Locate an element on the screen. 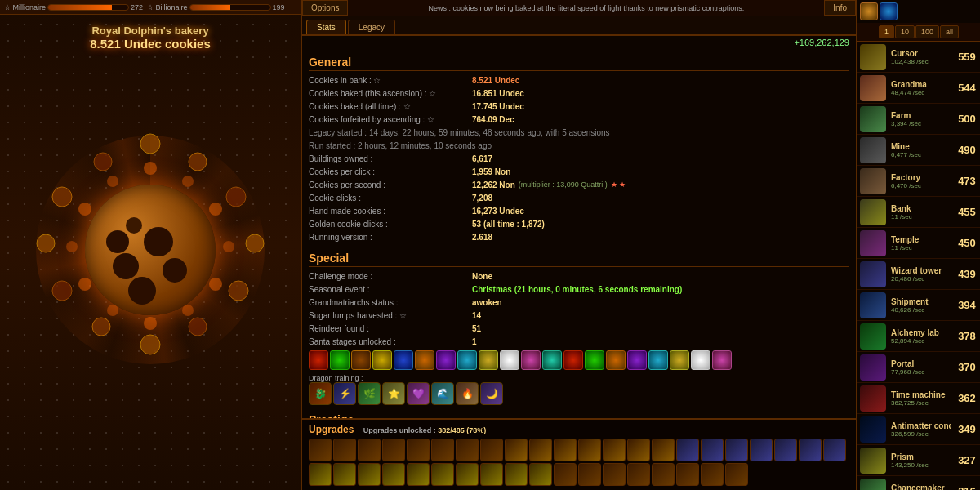 This screenshot has width=980, height=490. dragon-icon-8: 🌙 is located at coordinates (492, 394).